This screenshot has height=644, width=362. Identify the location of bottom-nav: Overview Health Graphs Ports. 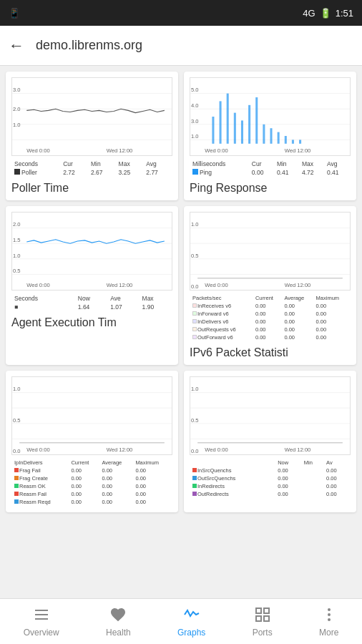
(181, 621).